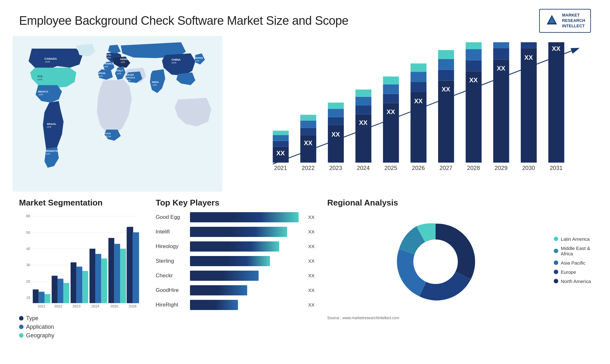 The width and height of the screenshot is (610, 364). I want to click on legend-geography: Geography, so click(81, 335).